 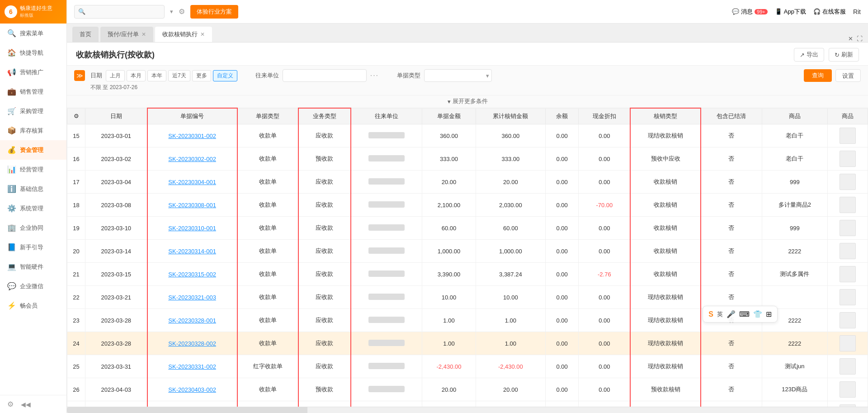 I want to click on bill-no-link: SK-20230302-002, so click(x=192, y=159).